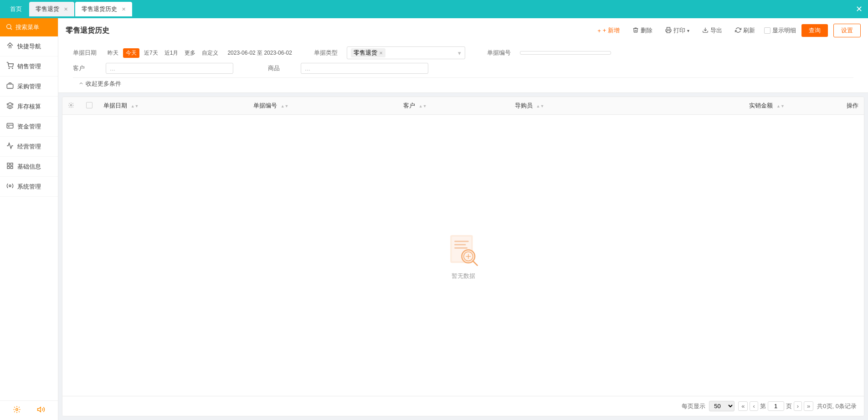  Describe the element at coordinates (798, 406) in the screenshot. I see `next-page-button: ›` at that location.